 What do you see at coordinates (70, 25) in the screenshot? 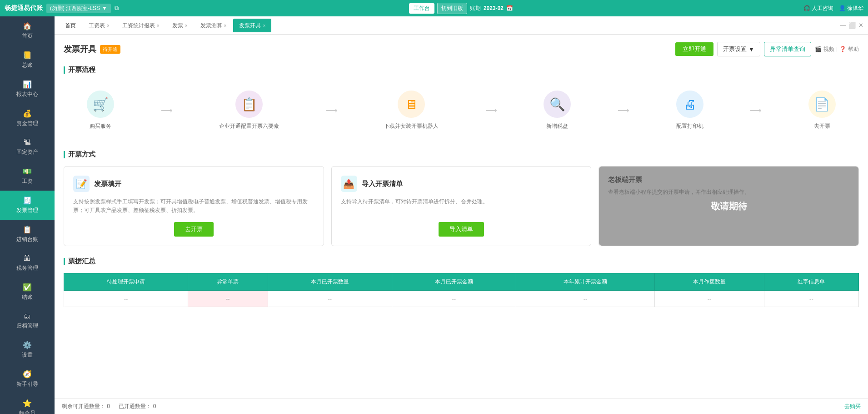
I see `tab-home: 首页` at bounding box center [70, 25].